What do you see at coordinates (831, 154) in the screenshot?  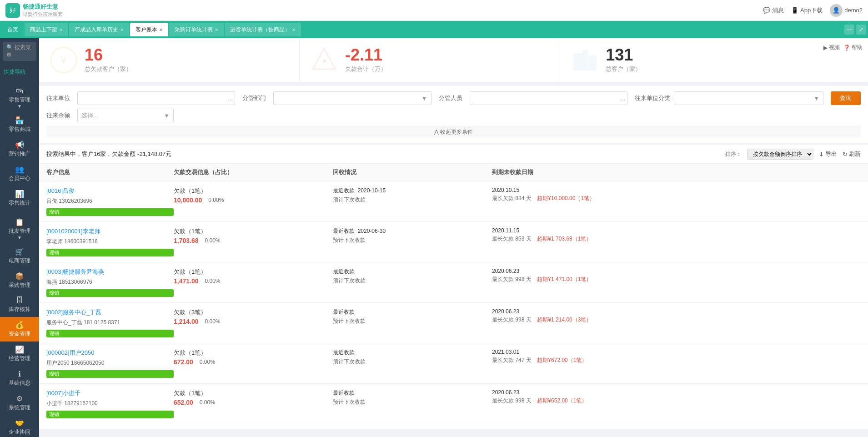 I see `export-label: 导出` at bounding box center [831, 154].